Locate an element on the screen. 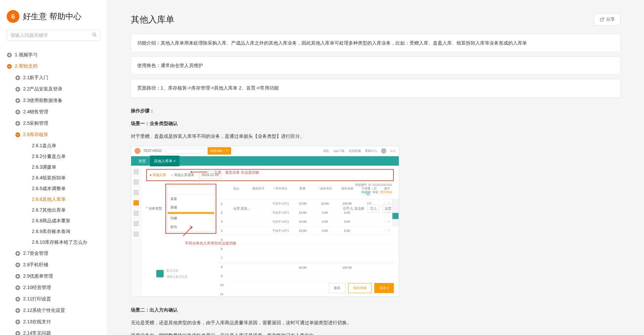 This screenshot has height=335, width=644. sp-search is located at coordinates (185, 151).